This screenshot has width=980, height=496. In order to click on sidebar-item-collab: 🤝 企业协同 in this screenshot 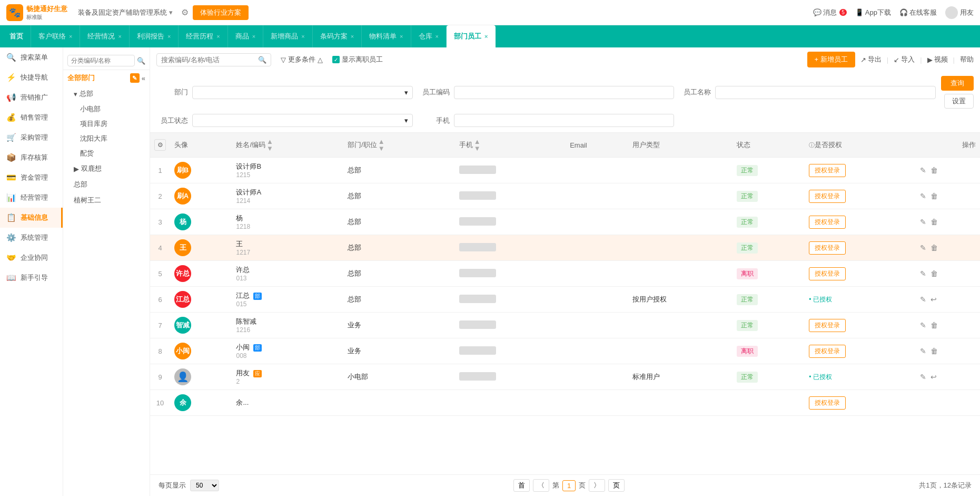, I will do `click(32, 258)`.